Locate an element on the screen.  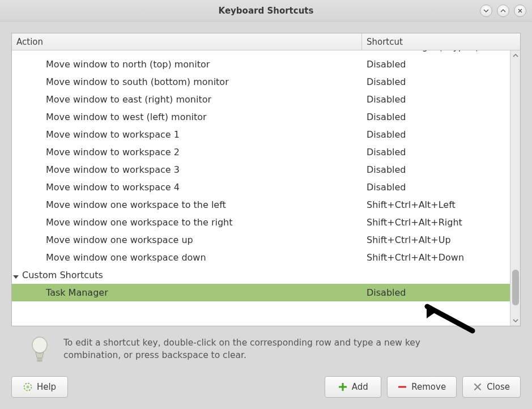
scroll-up-arrow is located at coordinates (516, 56).